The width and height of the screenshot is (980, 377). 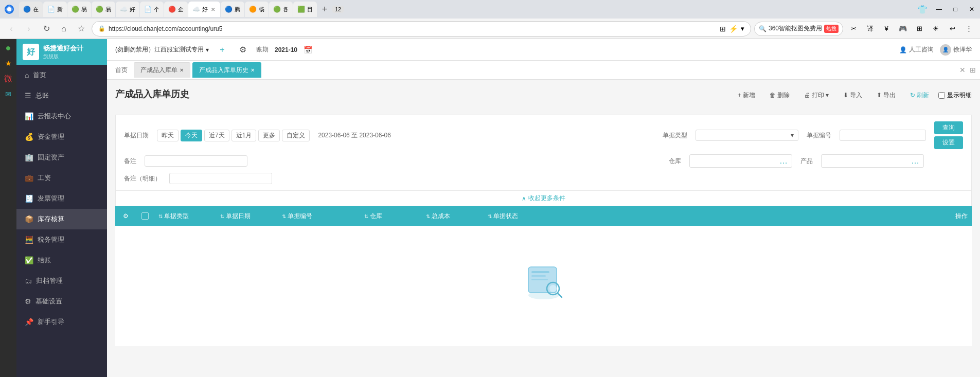 I want to click on doc-type-select: ▾, so click(x=747, y=135).